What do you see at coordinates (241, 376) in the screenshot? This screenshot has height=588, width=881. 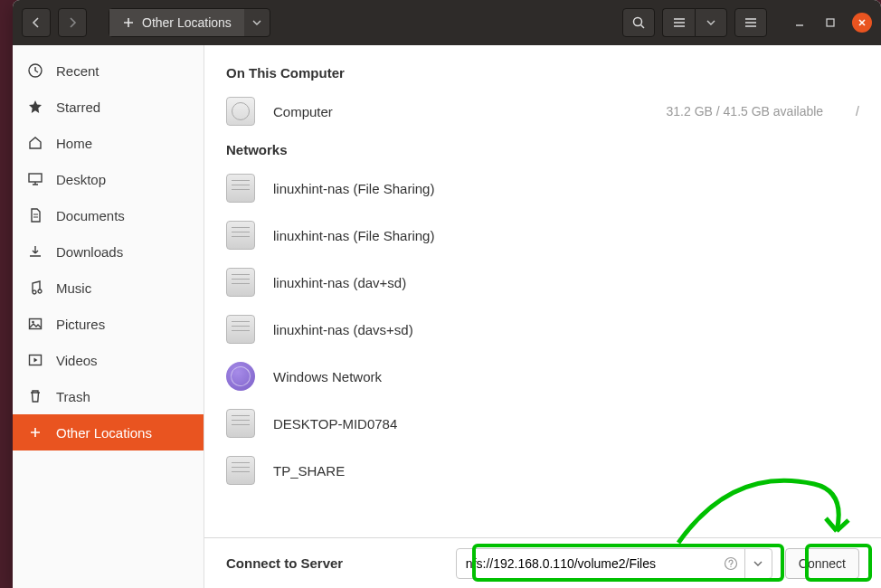 I see `network-icon` at bounding box center [241, 376].